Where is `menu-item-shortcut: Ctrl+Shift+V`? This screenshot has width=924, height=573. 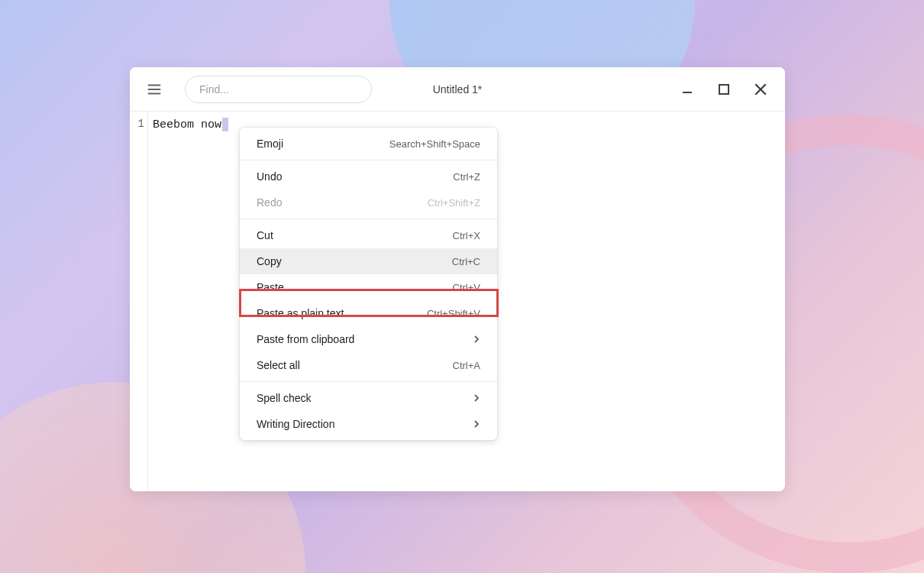 menu-item-shortcut: Ctrl+Shift+V is located at coordinates (454, 313).